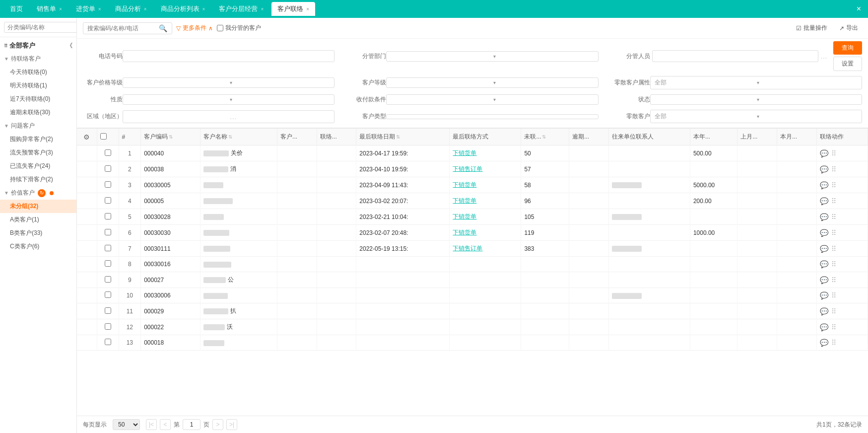 This screenshot has height=433, width=868. Describe the element at coordinates (492, 99) in the screenshot. I see `payment-select: ▾` at that location.